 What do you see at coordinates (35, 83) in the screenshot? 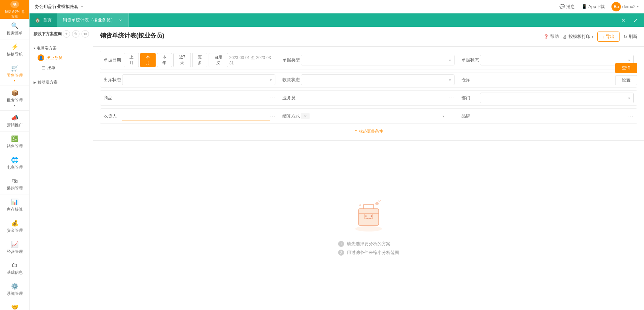
I see `group-collapsed-arrow: ▶` at bounding box center [35, 83].